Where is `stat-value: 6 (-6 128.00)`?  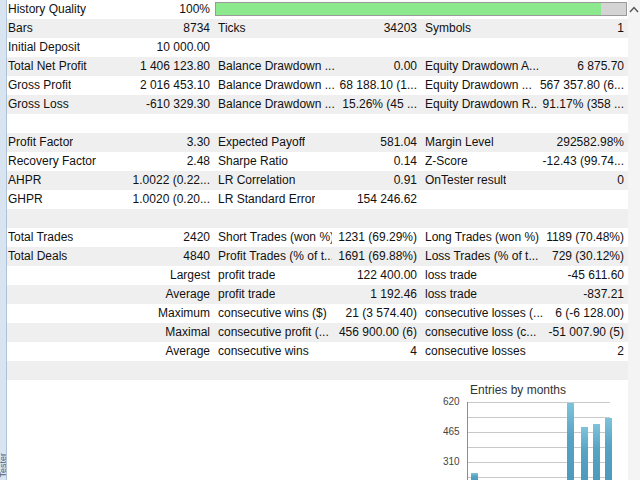 stat-value: 6 (-6 128.00) is located at coordinates (590, 314).